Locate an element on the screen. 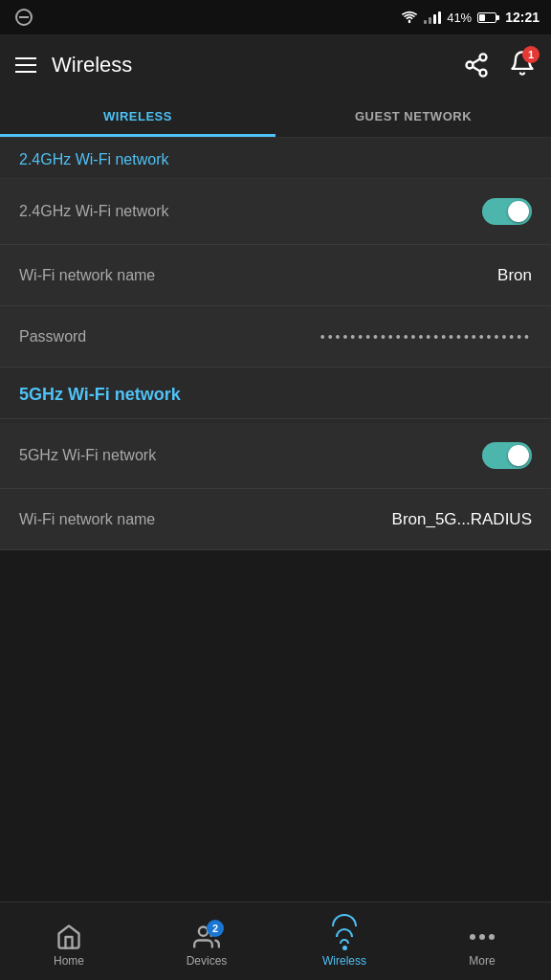 Image resolution: width=551 pixels, height=980 pixels. header-icons: 1 is located at coordinates (499, 65).